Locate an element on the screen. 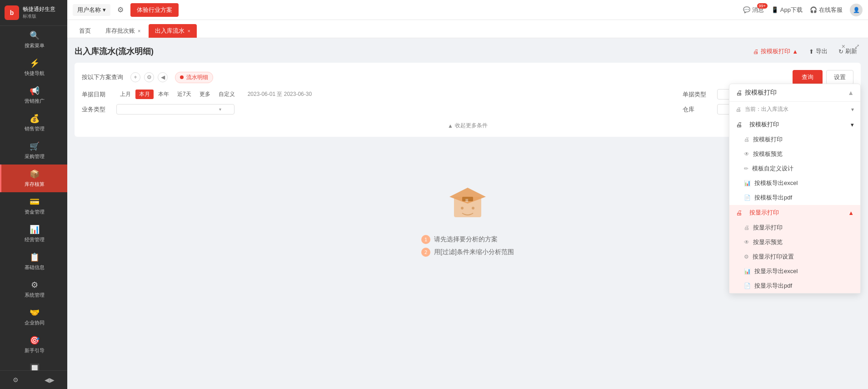 The image size is (868, 389). header-gear-btn: ⚙ is located at coordinates (120, 10).